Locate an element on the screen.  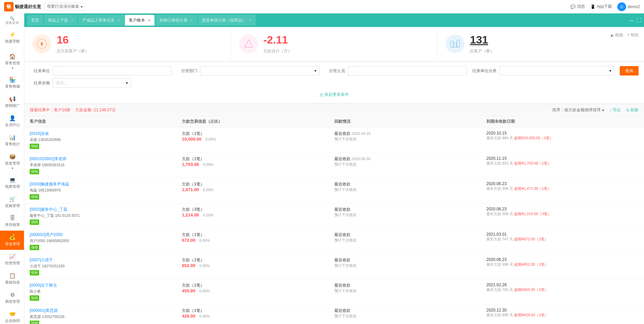
debt-row-5: 652.00 0.00% is located at coordinates (258, 266).